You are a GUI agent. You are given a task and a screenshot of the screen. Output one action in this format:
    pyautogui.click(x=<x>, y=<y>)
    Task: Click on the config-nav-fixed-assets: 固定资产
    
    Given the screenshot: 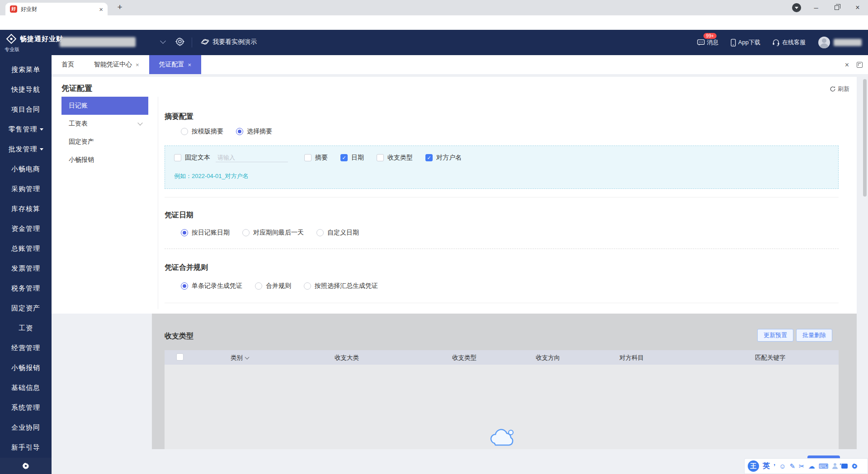 What is the action you would take?
    pyautogui.click(x=105, y=142)
    